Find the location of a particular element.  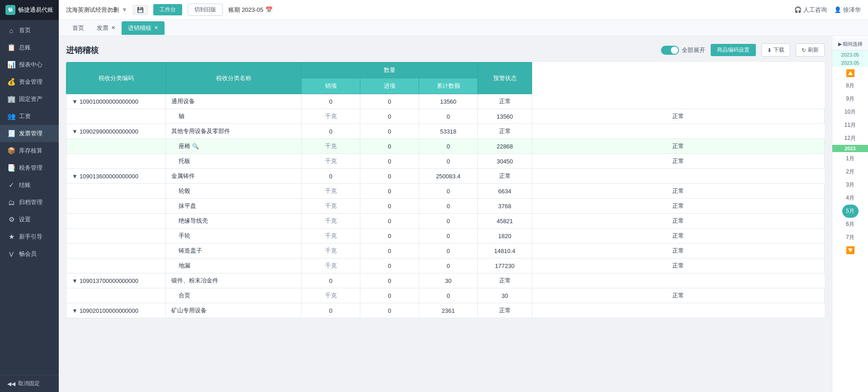

cell-total: 45821 is located at coordinates (505, 221).